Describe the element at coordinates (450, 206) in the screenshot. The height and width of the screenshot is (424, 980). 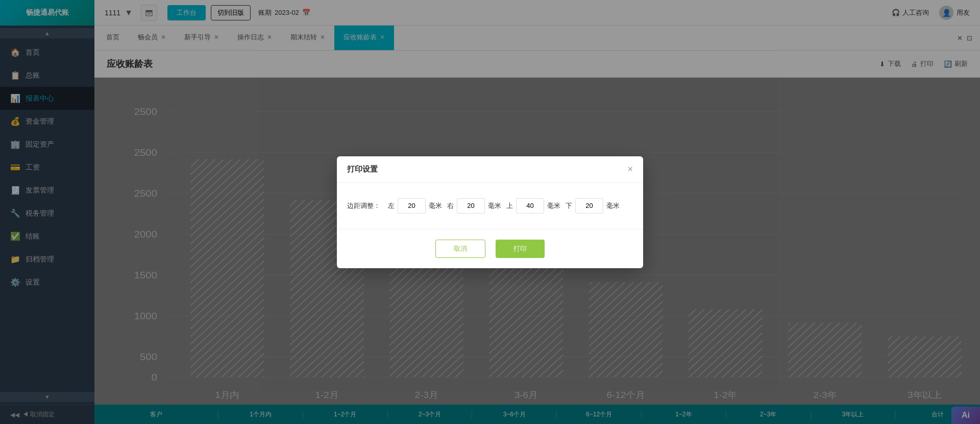
I see `right-label: 右` at that location.